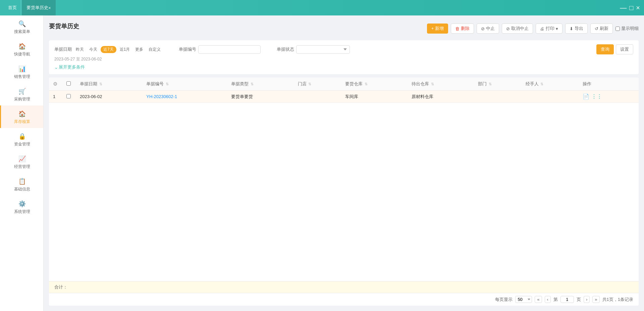 The height and width of the screenshot is (311, 644). What do you see at coordinates (21, 27) in the screenshot?
I see `sidebar-item-search-menu: 🔍 搜索菜单` at bounding box center [21, 27].